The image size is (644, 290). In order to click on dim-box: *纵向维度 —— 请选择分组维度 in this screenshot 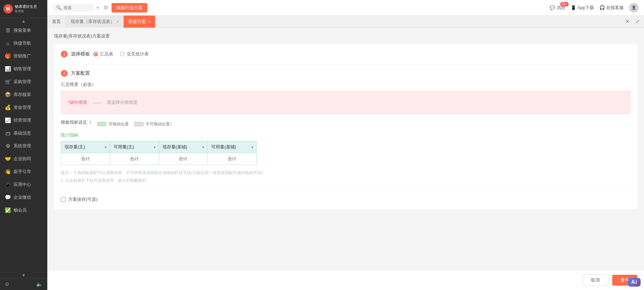, I will do `click(346, 102)`.